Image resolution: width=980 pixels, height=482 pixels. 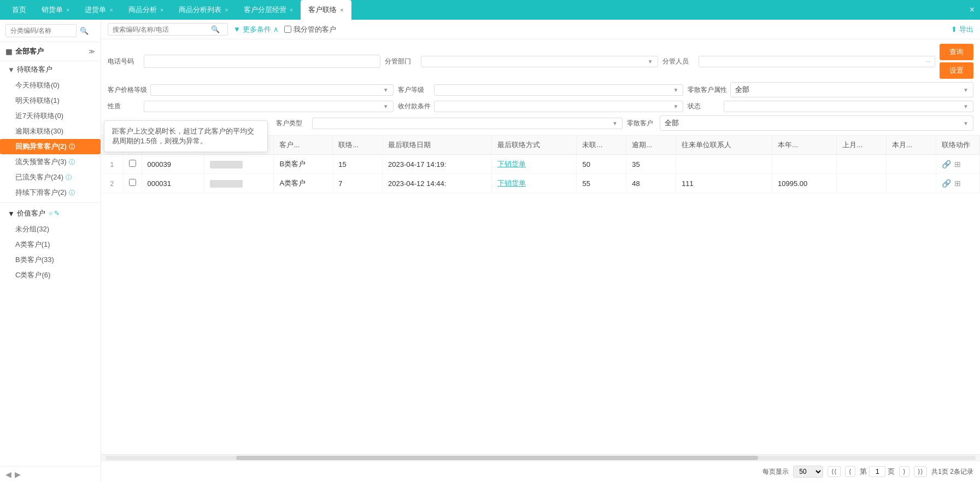 I want to click on query-button: 查询, so click(x=956, y=52).